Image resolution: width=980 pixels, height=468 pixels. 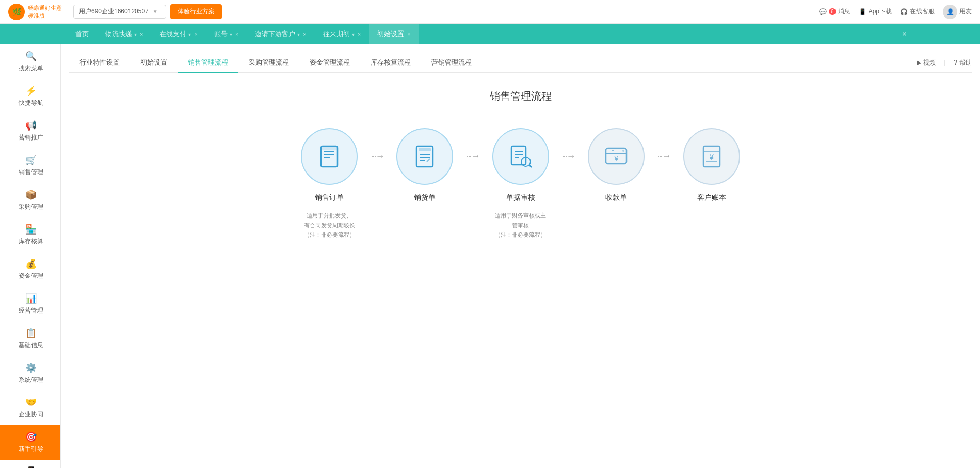 I want to click on flow-circle-sales-order, so click(x=329, y=157).